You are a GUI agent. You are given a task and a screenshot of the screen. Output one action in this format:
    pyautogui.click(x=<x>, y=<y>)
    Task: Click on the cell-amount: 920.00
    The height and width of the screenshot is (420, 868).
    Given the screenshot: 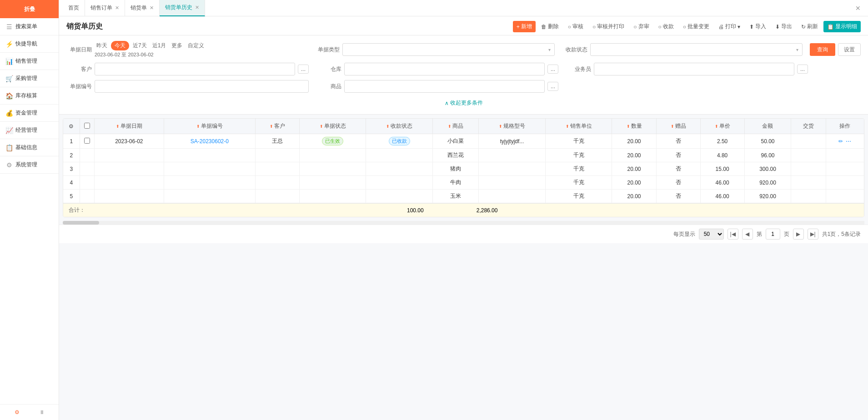 What is the action you would take?
    pyautogui.click(x=768, y=183)
    